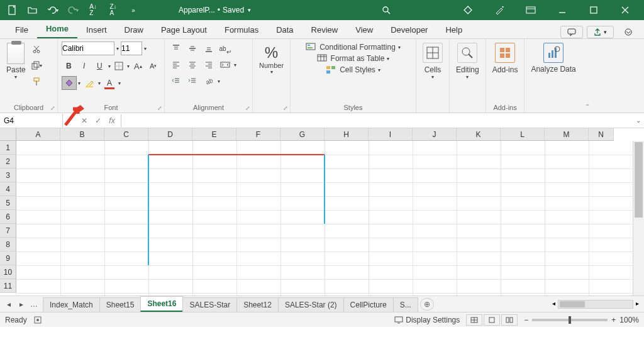  What do you see at coordinates (499, 10) in the screenshot?
I see `pen-sparkle-icon` at bounding box center [499, 10].